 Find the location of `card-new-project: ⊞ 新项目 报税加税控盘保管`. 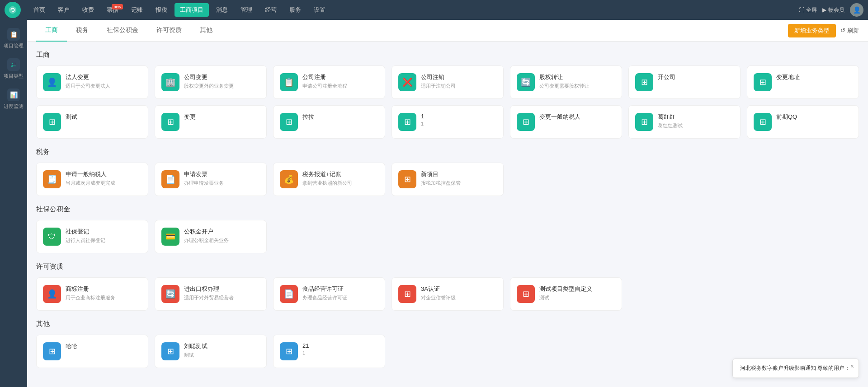

card-new-project: ⊞ 新项目 报税加税控盘保管 is located at coordinates (448, 179).